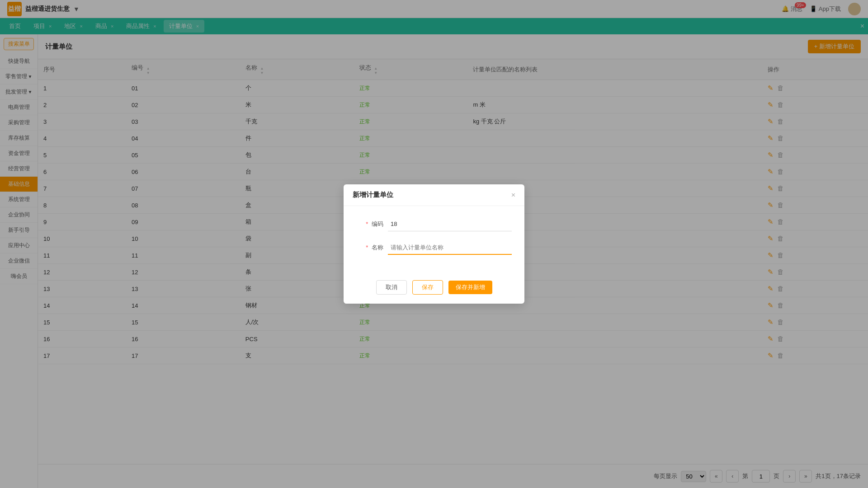  Describe the element at coordinates (370, 224) in the screenshot. I see `code-label: * 编码` at that location.